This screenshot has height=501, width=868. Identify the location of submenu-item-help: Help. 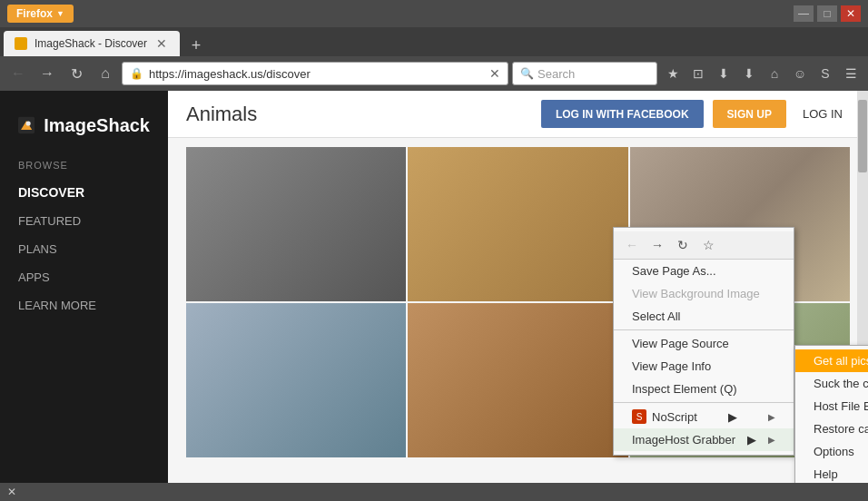
(832, 473).